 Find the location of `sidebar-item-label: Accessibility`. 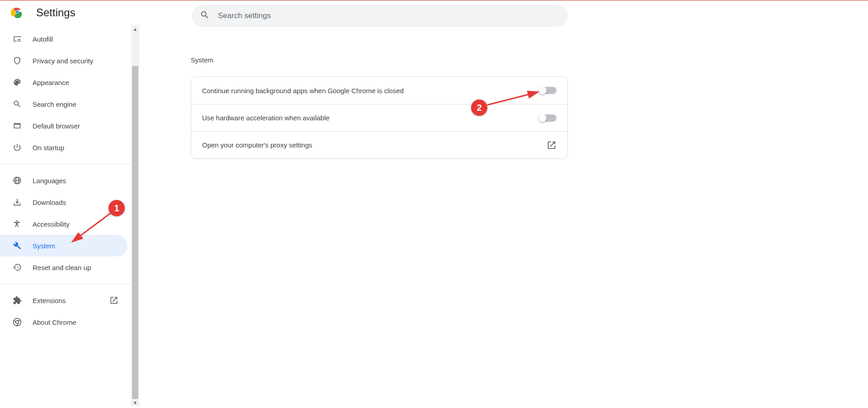

sidebar-item-label: Accessibility is located at coordinates (51, 224).